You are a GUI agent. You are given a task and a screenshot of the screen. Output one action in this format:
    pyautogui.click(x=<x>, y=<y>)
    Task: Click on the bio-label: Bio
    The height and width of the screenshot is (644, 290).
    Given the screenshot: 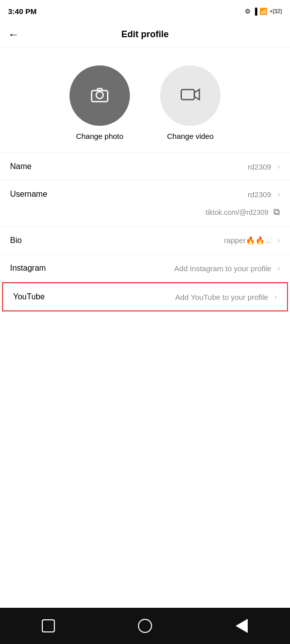 What is the action you would take?
    pyautogui.click(x=33, y=240)
    